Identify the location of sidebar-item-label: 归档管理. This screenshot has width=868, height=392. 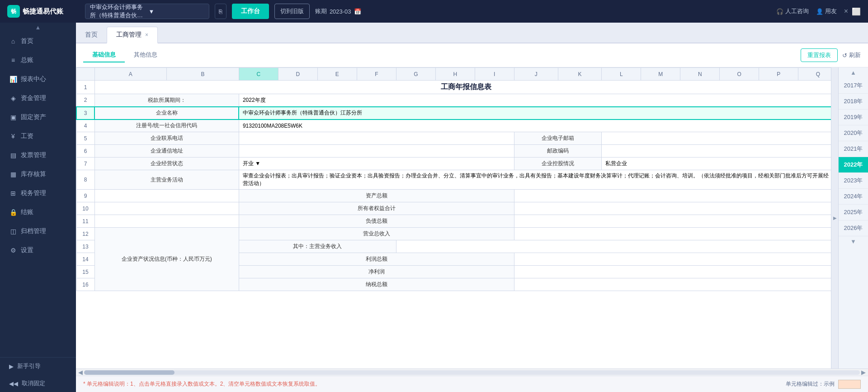
(33, 231).